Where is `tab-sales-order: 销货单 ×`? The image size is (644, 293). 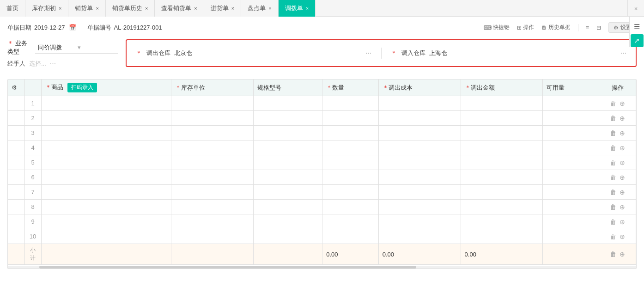 tab-sales-order: 销货单 × is located at coordinates (87, 8).